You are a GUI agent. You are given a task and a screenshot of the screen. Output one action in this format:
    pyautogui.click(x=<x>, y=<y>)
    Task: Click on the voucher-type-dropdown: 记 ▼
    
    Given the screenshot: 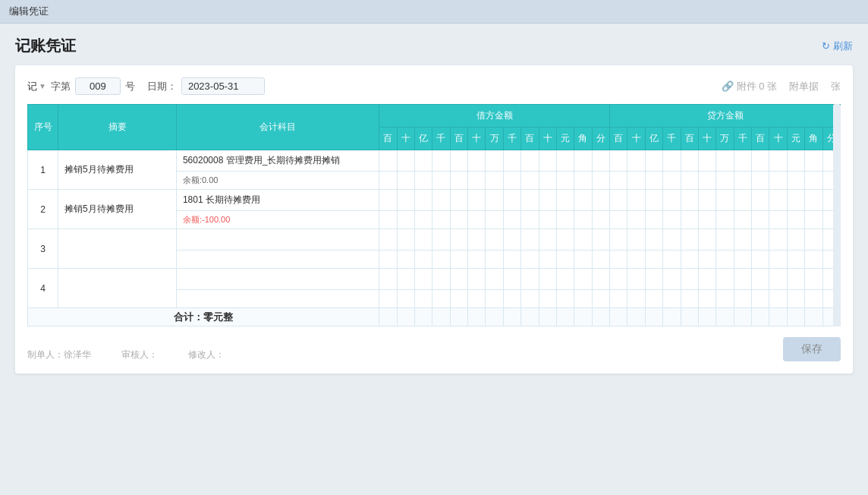 What is the action you would take?
    pyautogui.click(x=36, y=87)
    